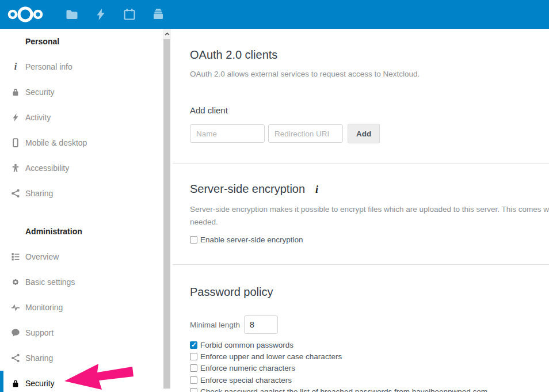 Image resolution: width=549 pixels, height=392 pixels. What do you see at coordinates (86, 381) in the screenshot?
I see `sidebar-item-security-admin: Security` at bounding box center [86, 381].